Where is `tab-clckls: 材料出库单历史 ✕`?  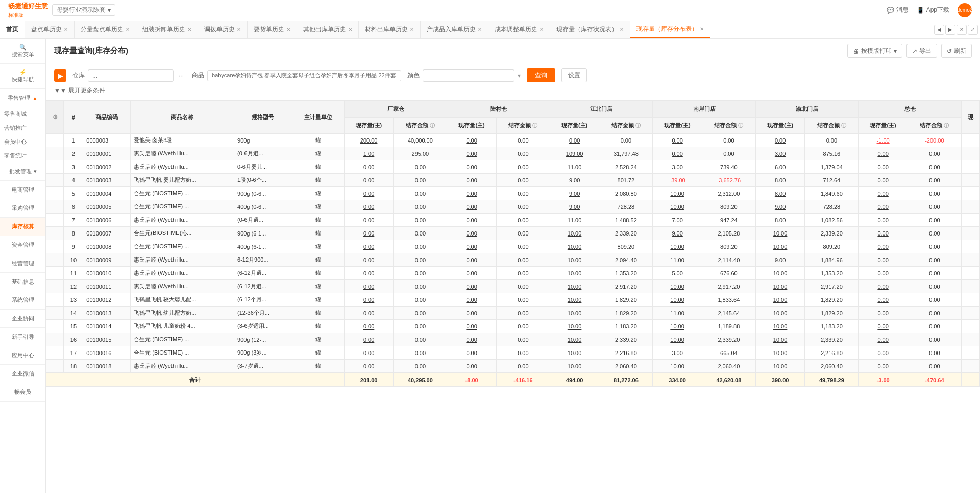
tab-clckls: 材料出库单历史 ✕ is located at coordinates (390, 30).